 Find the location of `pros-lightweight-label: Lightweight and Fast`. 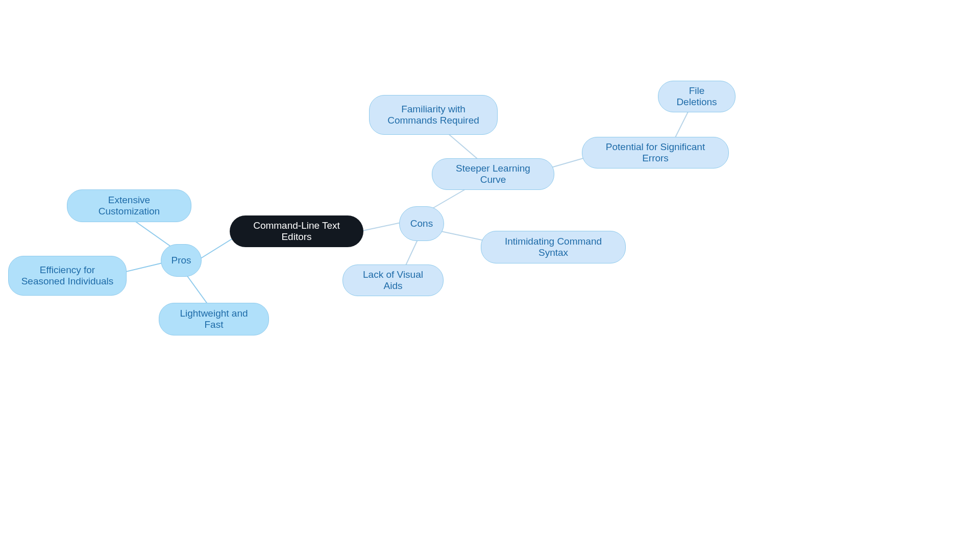

pros-lightweight-label: Lightweight and Fast is located at coordinates (214, 319).